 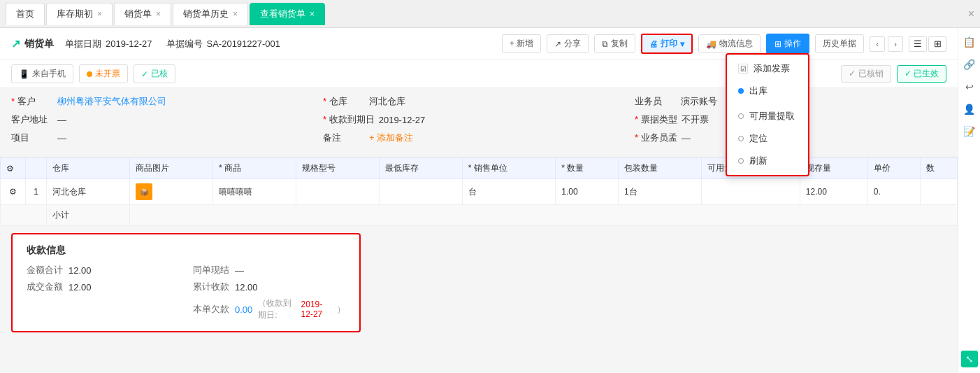 I want to click on tab-bar-close-button: ×, so click(x=972, y=14).